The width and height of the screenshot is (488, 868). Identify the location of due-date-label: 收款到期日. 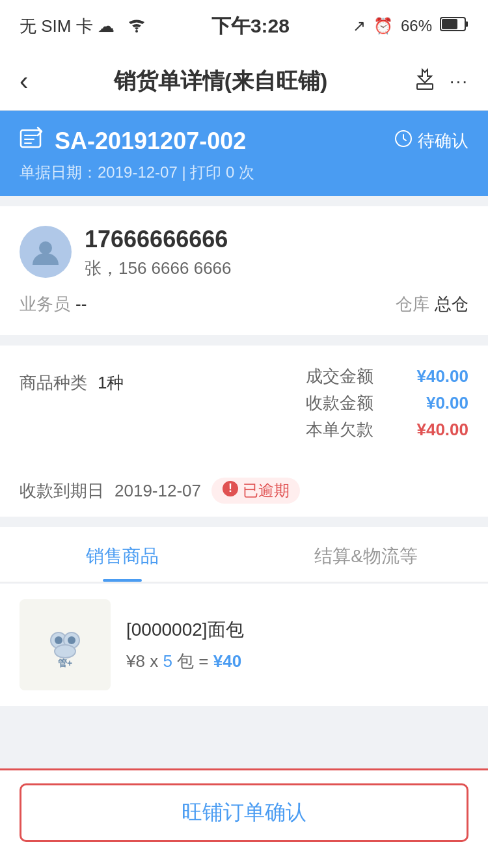
(62, 491).